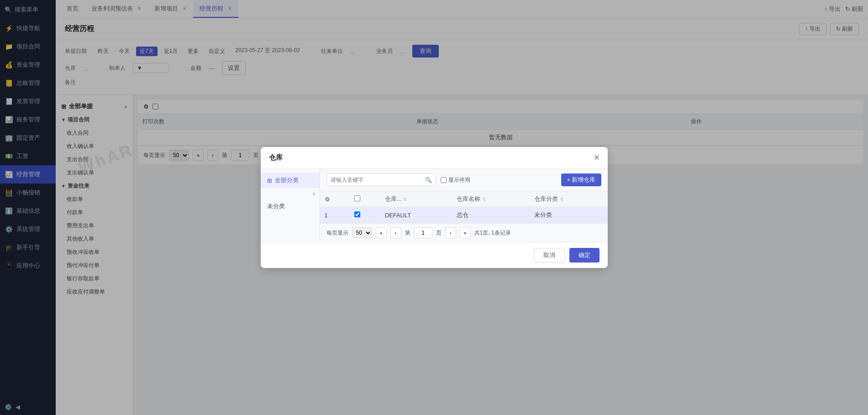 The image size is (868, 415). Describe the element at coordinates (491, 199) in the screenshot. I see `th-modal-name: 仓库名称 ⇅` at that location.